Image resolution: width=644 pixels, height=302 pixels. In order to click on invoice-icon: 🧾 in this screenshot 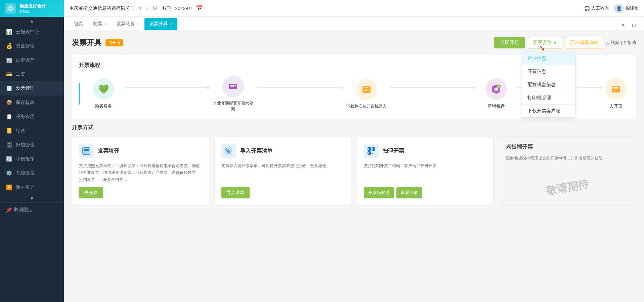, I will do `click(9, 88)`.